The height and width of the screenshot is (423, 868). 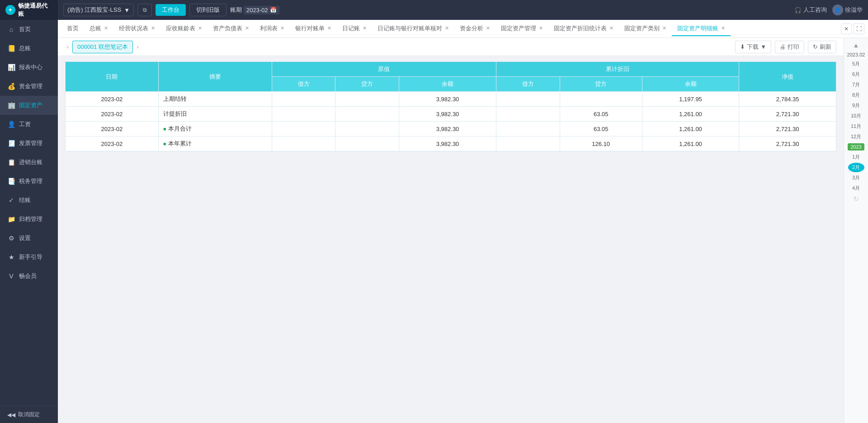 What do you see at coordinates (103, 47) in the screenshot?
I see `asset-tab: 000001 联想笔记本` at bounding box center [103, 47].